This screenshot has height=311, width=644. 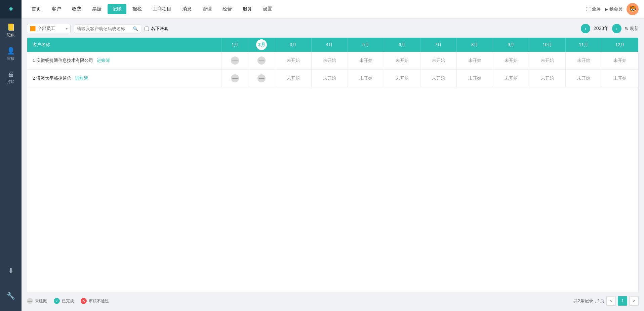 I want to click on prev-year-button: ‹, so click(x=586, y=29).